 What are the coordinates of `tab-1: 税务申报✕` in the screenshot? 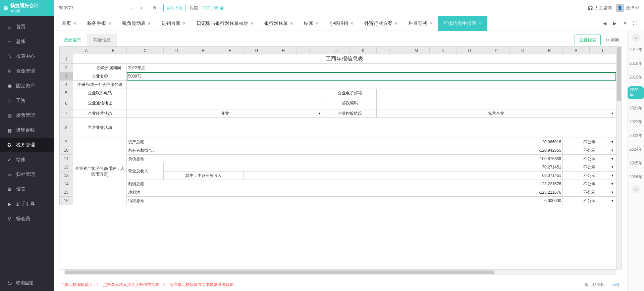 It's located at (99, 23).